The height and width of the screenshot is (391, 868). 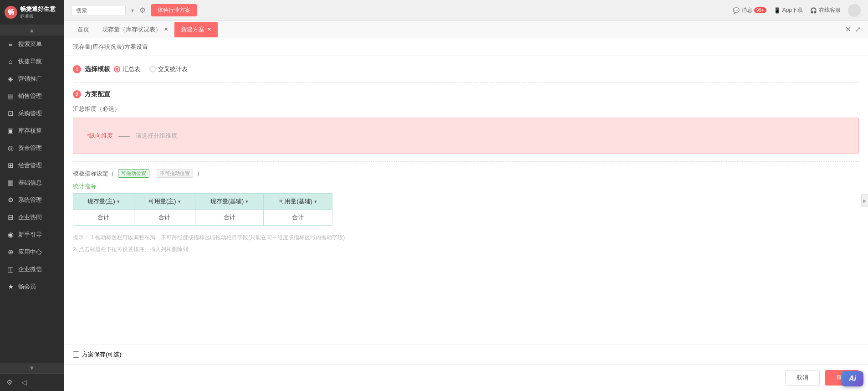 What do you see at coordinates (118, 201) in the screenshot?
I see `col1-chevron-icon: ▾` at bounding box center [118, 201].